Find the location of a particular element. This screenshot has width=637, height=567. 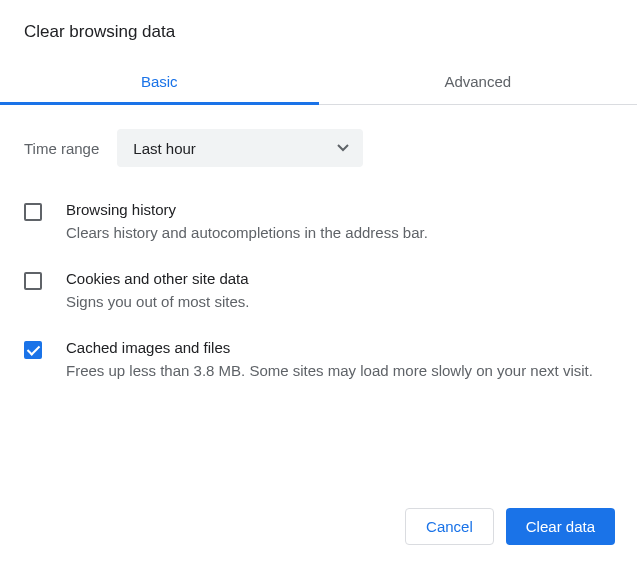

time-range-select: Last hour is located at coordinates (240, 148).